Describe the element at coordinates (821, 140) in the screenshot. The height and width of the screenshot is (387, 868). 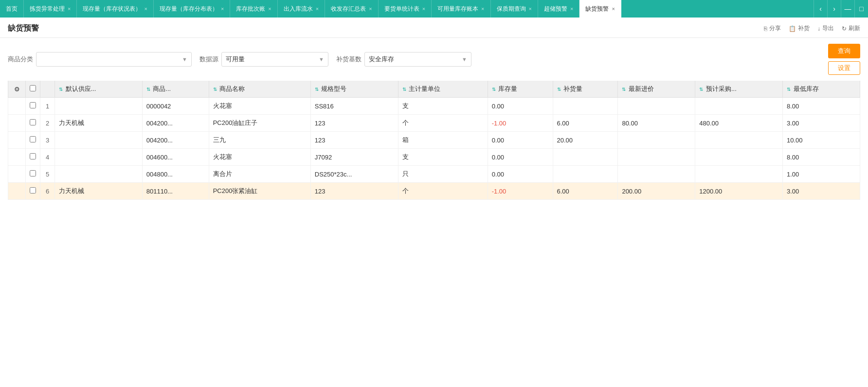
I see `cell-min-stock: 10.00` at that location.